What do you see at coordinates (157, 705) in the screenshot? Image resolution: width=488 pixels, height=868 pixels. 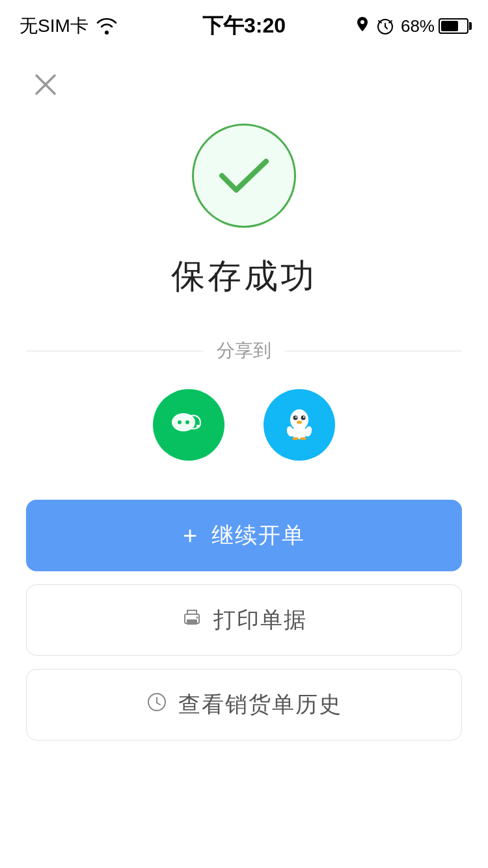 I see `history-icon` at bounding box center [157, 705].